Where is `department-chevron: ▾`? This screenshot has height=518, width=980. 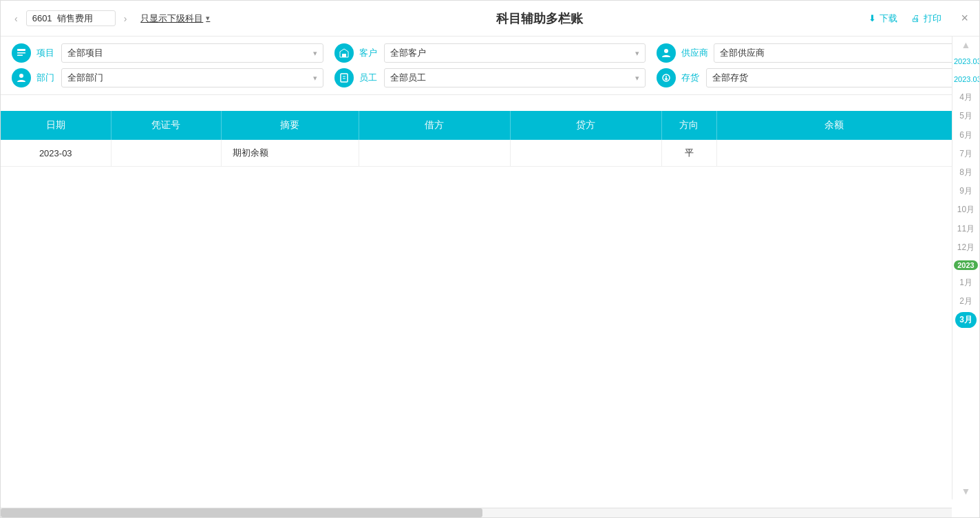 department-chevron: ▾ is located at coordinates (315, 79).